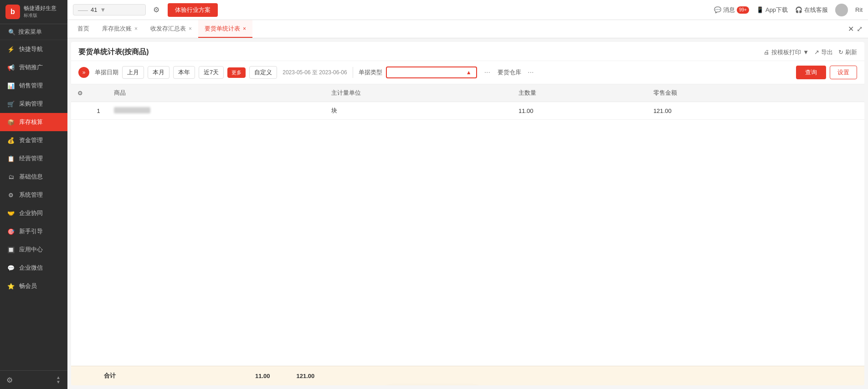 The height and width of the screenshot is (389, 868). Describe the element at coordinates (190, 29) in the screenshot. I see `close-receipt-icon: ×` at that location.